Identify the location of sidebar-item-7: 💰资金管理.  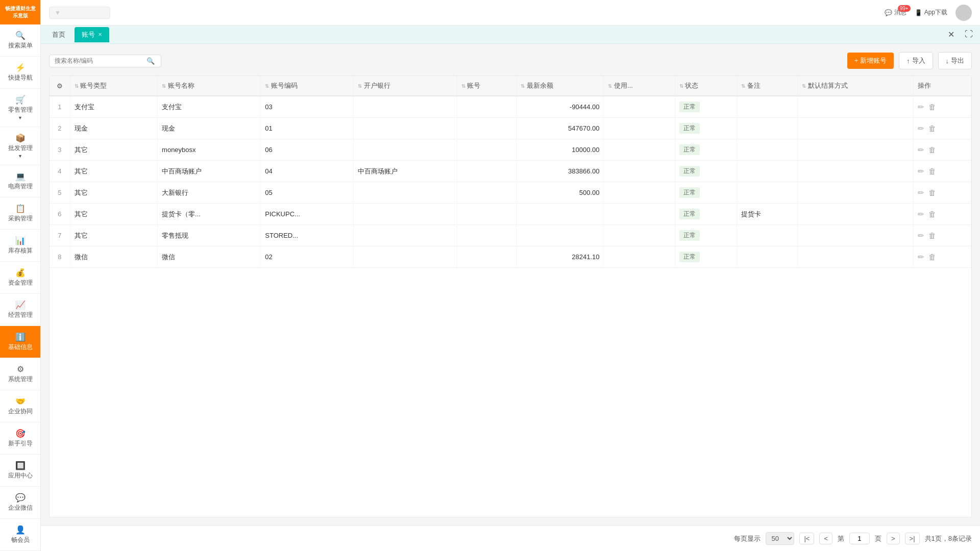
(20, 278).